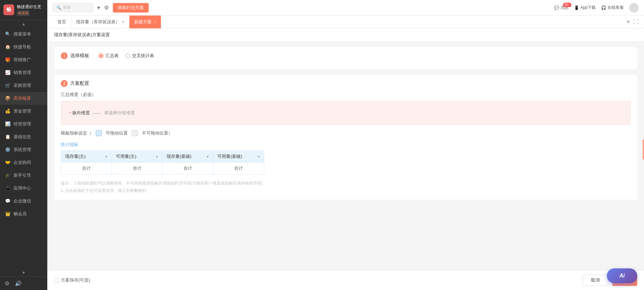 The image size is (644, 290). Describe the element at coordinates (22, 111) in the screenshot. I see `sidebar-item-label: 资金管理` at that location.